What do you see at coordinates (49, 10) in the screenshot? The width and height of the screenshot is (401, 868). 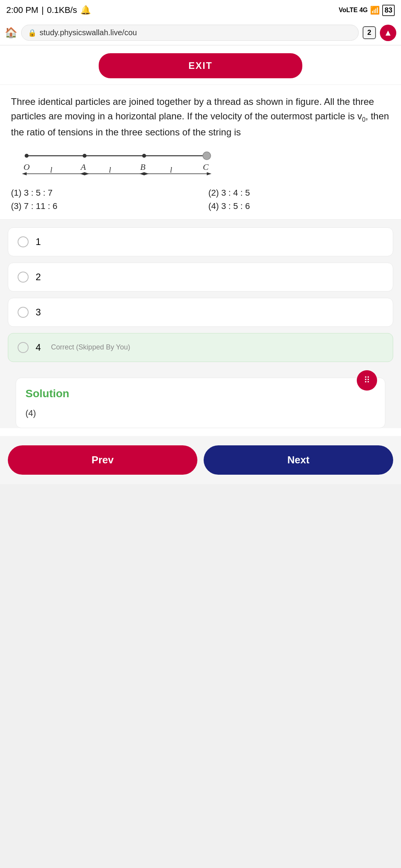 I see `status-left: 2:00 PM | 0.1KB/s 🔔` at bounding box center [49, 10].